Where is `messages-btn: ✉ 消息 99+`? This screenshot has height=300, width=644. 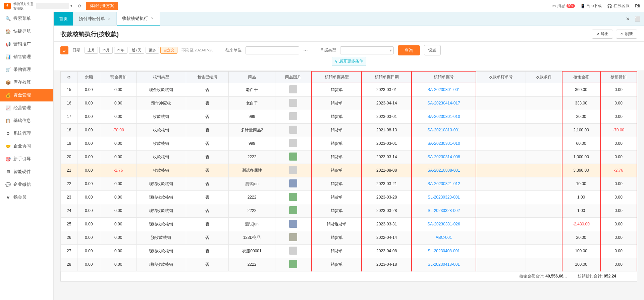
messages-btn: ✉ 消息 99+ is located at coordinates (564, 6).